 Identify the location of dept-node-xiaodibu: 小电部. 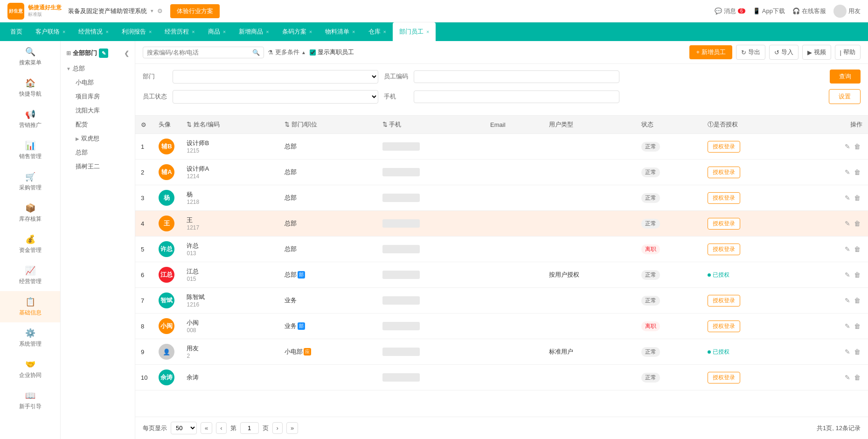
(101, 83).